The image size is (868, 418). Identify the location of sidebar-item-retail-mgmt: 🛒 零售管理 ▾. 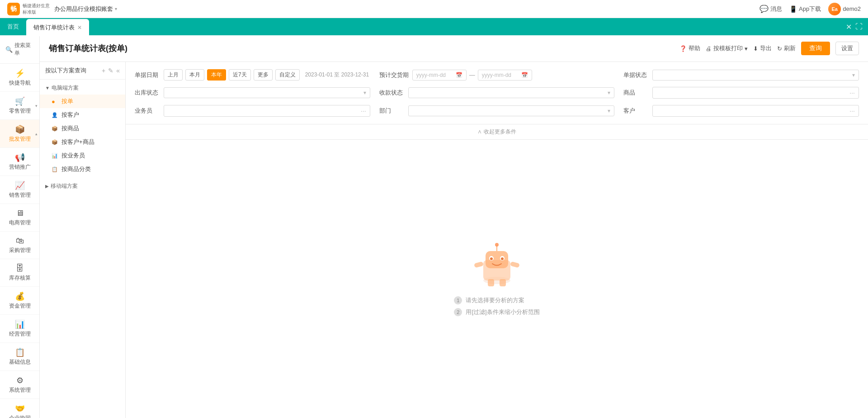
(20, 106).